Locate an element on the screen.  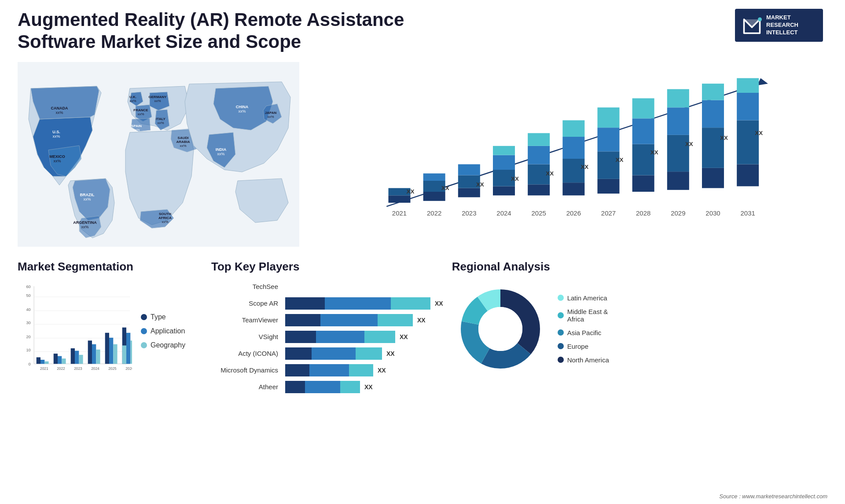
player-name: Acty (ICONA) is located at coordinates (246, 354).